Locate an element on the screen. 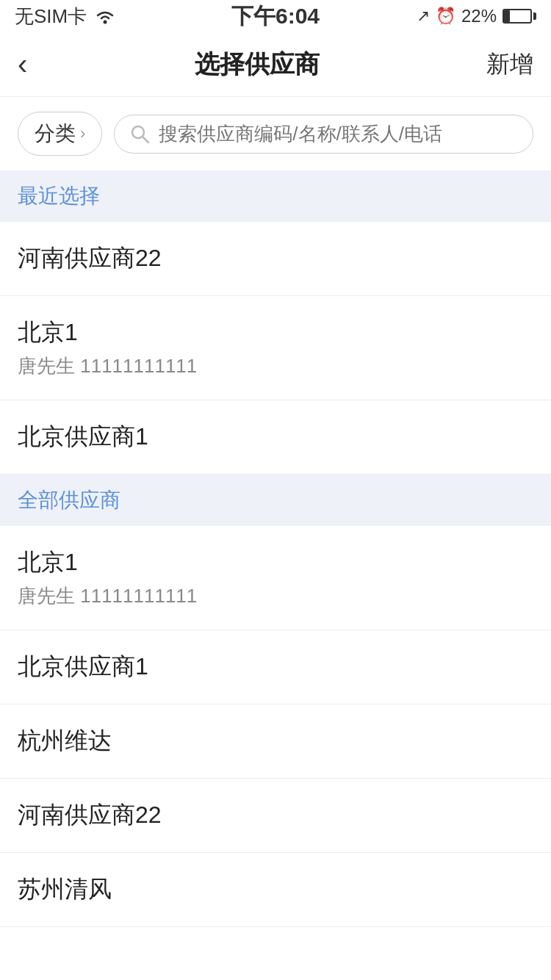 This screenshot has width=551, height=980. carrier-text: 无SIM卡 is located at coordinates (51, 16).